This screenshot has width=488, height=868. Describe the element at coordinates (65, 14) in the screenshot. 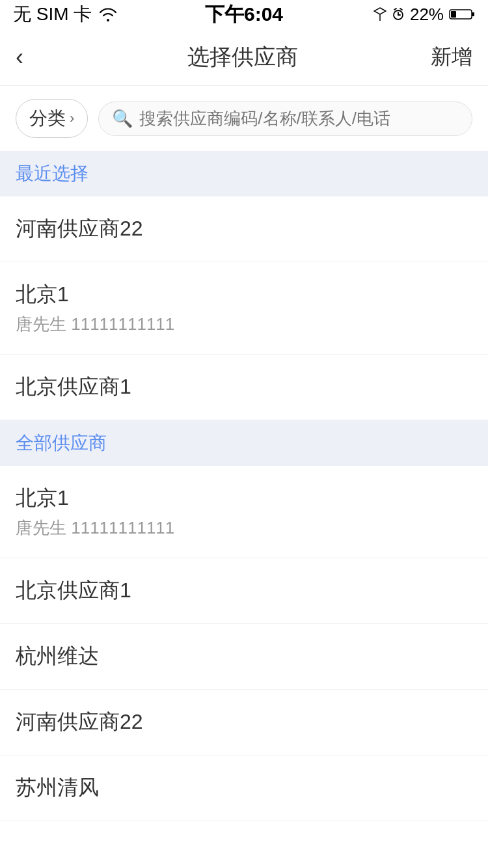

I see `status-left: 无 SIM 卡` at that location.